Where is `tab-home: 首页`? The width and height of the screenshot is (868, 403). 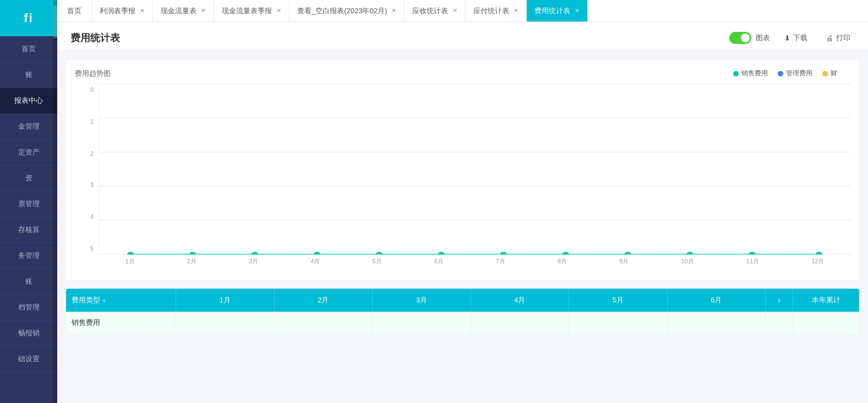 tab-home: 首页 is located at coordinates (75, 11).